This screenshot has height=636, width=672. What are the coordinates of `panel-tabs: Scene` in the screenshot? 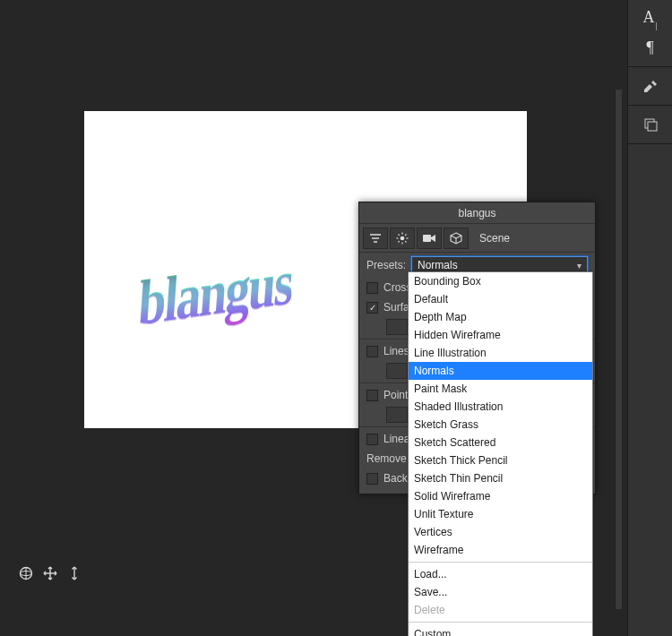 It's located at (477, 238).